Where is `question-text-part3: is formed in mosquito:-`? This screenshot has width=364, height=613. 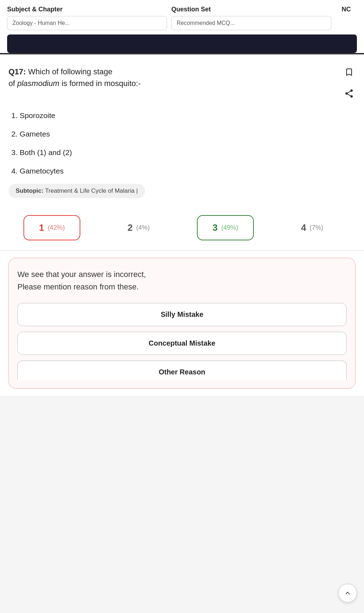 question-text-part3: is formed in mosquito:- is located at coordinates (100, 83).